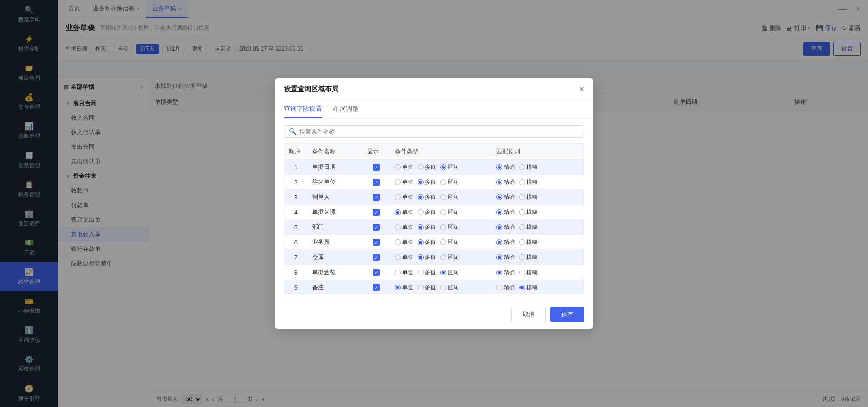  What do you see at coordinates (567, 315) in the screenshot?
I see `save-dialog-button: 保存` at bounding box center [567, 315].